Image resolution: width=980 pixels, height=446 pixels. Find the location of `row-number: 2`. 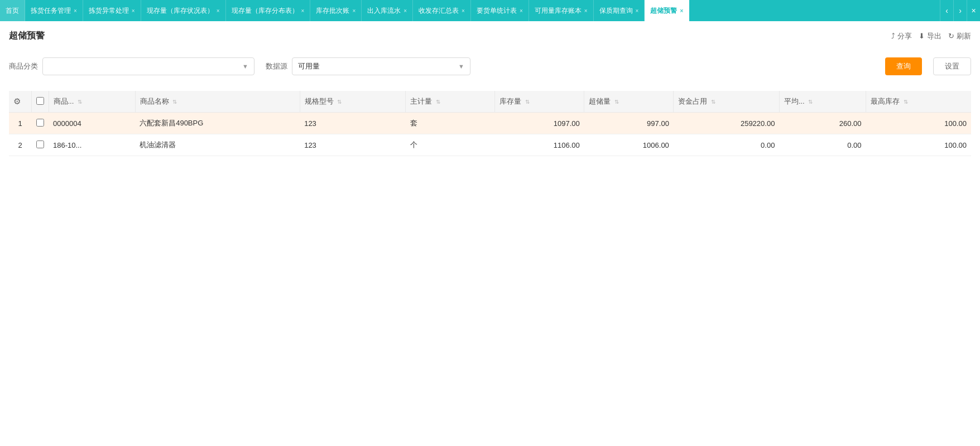

row-number: 2 is located at coordinates (20, 145).